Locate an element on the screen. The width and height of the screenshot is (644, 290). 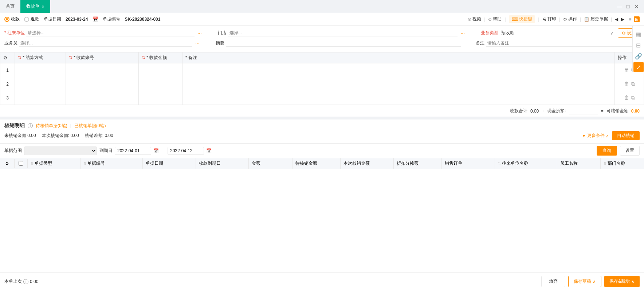
equals-sign: = is located at coordinates (602, 111).